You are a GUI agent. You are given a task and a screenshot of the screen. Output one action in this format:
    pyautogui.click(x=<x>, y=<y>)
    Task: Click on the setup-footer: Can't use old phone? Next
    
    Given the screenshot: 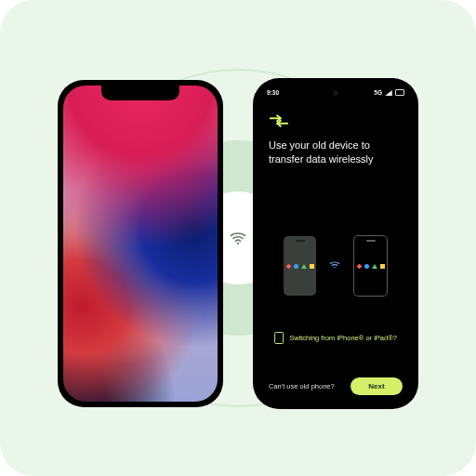 What is the action you would take?
    pyautogui.click(x=336, y=387)
    